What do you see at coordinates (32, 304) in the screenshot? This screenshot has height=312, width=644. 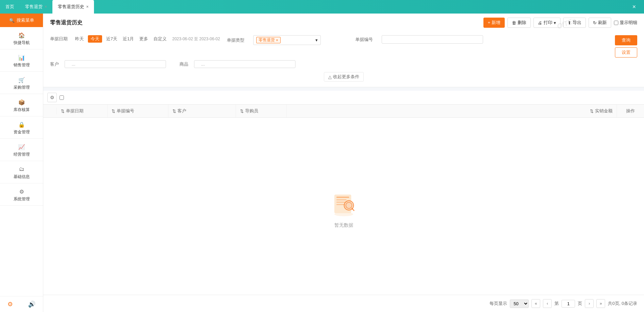 I see `volume-icon: 🔊` at bounding box center [32, 304].